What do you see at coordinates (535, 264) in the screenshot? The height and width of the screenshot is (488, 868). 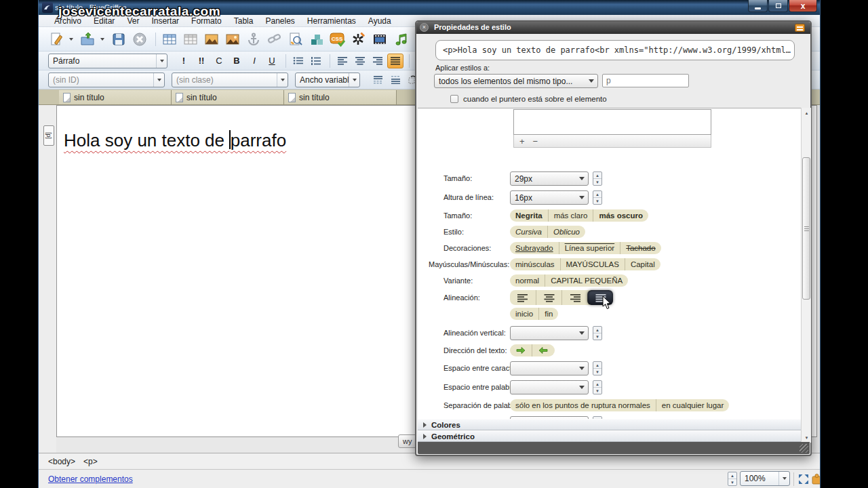 I see `lowercase-pill: minúsculas` at bounding box center [535, 264].